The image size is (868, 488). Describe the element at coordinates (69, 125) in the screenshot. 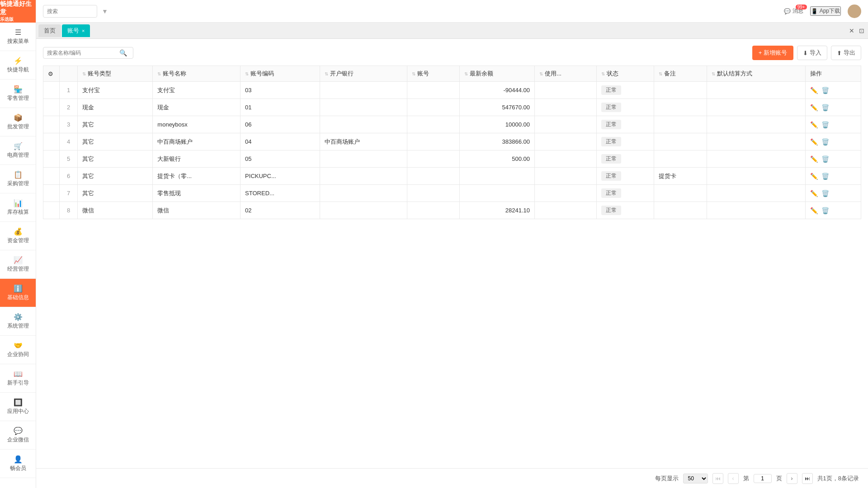

I see `row-index: 3` at that location.